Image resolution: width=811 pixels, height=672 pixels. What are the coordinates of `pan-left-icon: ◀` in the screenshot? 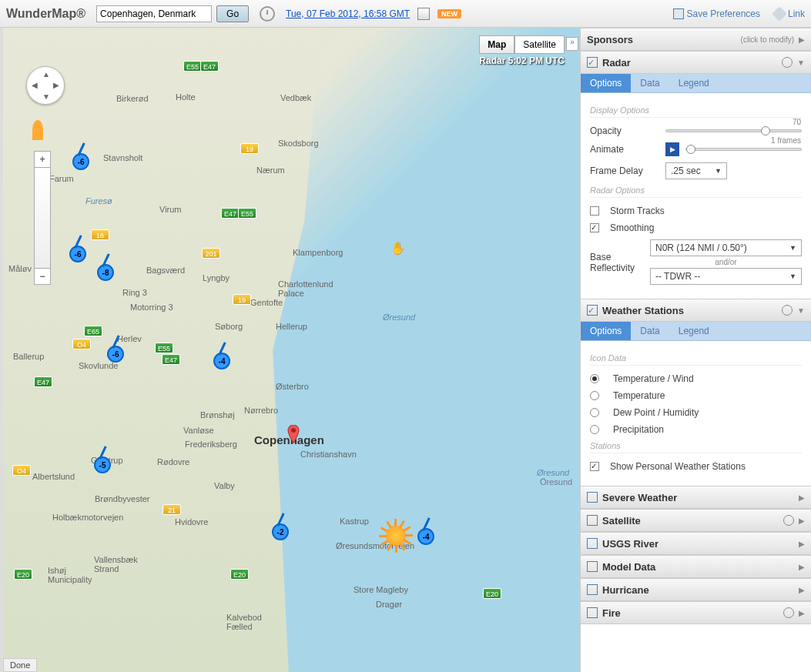 It's located at (35, 85).